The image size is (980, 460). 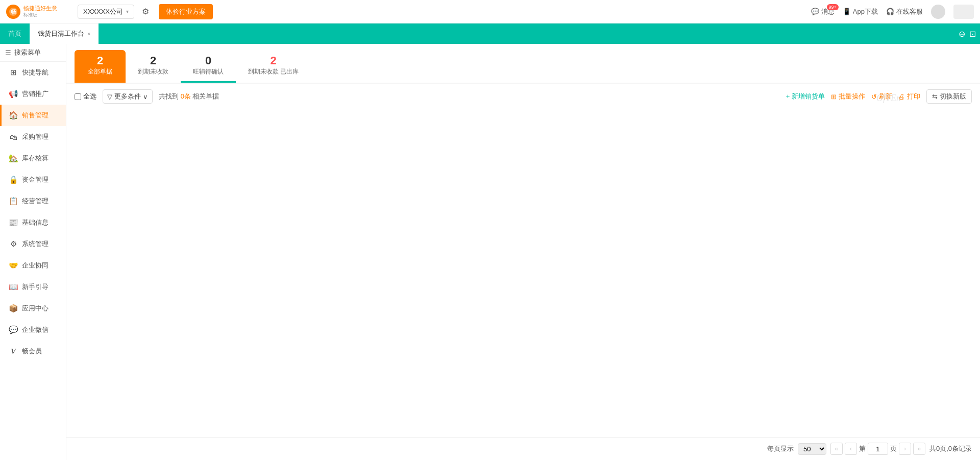 I want to click on sidebar-item-label: 基础信息, so click(x=35, y=223).